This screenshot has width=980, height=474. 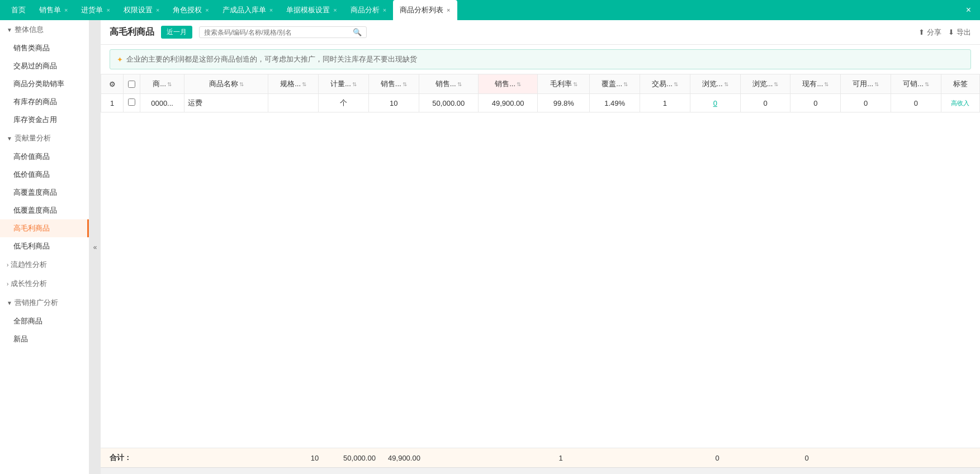 I want to click on nav-product-analysis-list: 商品分析列表 ×, so click(x=425, y=10).